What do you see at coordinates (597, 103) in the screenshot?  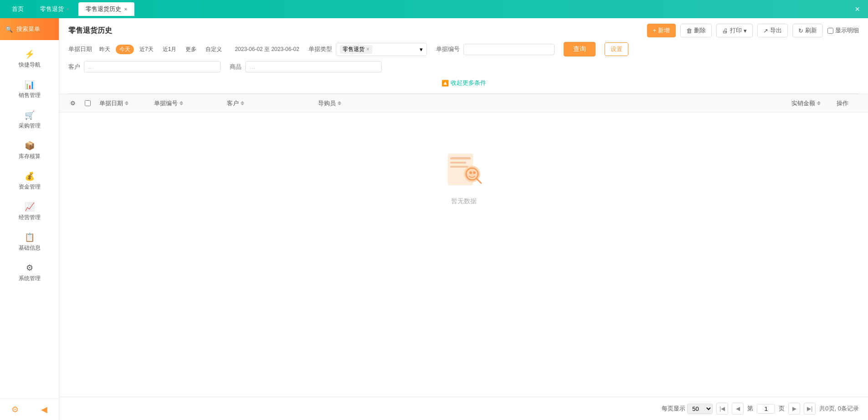 I see `th-amount: 实销金额` at bounding box center [597, 103].